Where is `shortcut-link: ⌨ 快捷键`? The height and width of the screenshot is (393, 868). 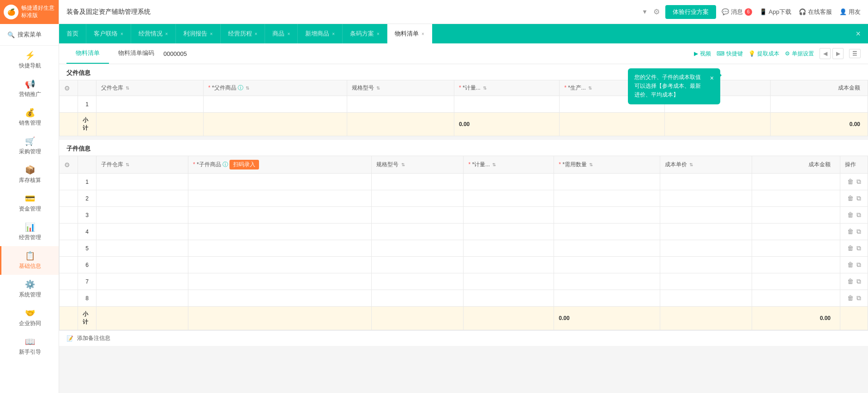 shortcut-link: ⌨ 快捷键 is located at coordinates (729, 54).